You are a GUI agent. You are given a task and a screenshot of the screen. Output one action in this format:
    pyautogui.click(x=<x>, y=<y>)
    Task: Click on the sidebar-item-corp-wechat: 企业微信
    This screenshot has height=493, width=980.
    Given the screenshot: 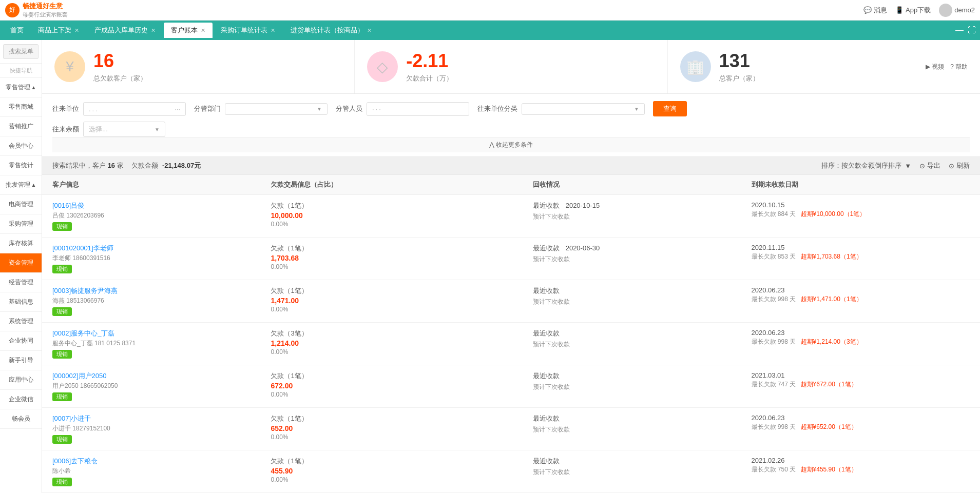 What is the action you would take?
    pyautogui.click(x=21, y=400)
    